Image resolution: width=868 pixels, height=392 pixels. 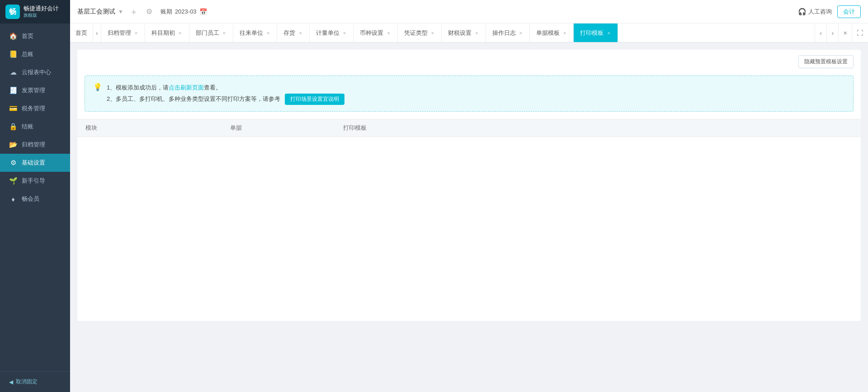 What do you see at coordinates (33, 163) in the screenshot?
I see `sidebar-item-label: 基础设置` at bounding box center [33, 163].